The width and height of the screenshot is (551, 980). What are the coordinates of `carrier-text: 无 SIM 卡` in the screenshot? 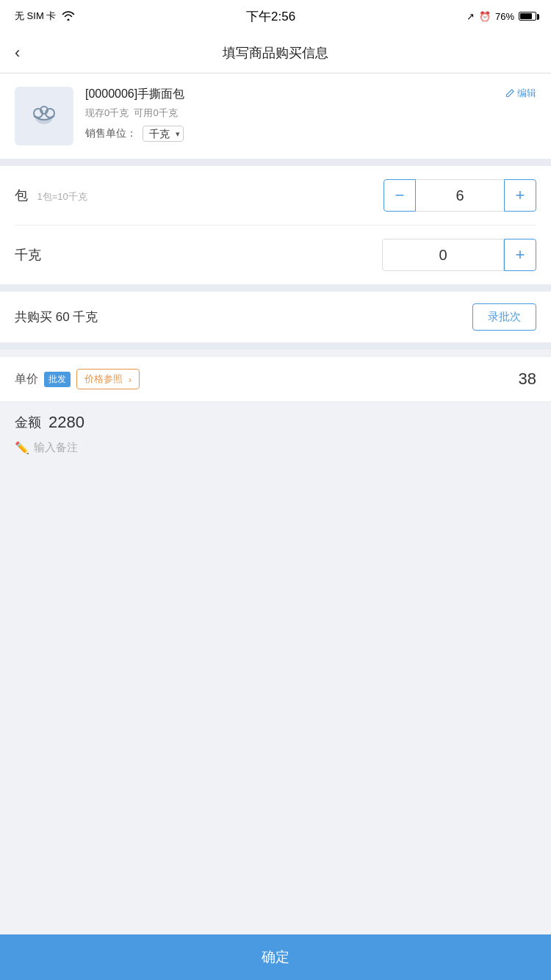 It's located at (35, 16).